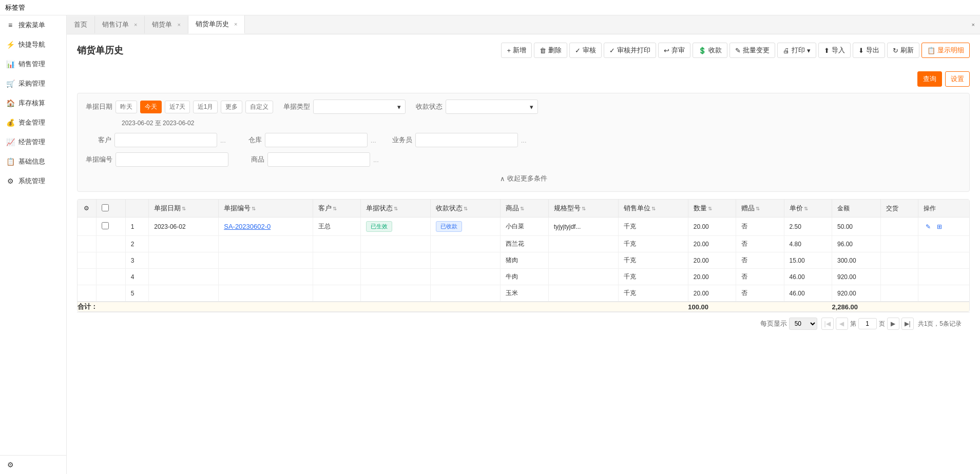 Image resolution: width=980 pixels, height=474 pixels. What do you see at coordinates (835, 50) in the screenshot?
I see `import-button: ⬆ 导入` at bounding box center [835, 50].